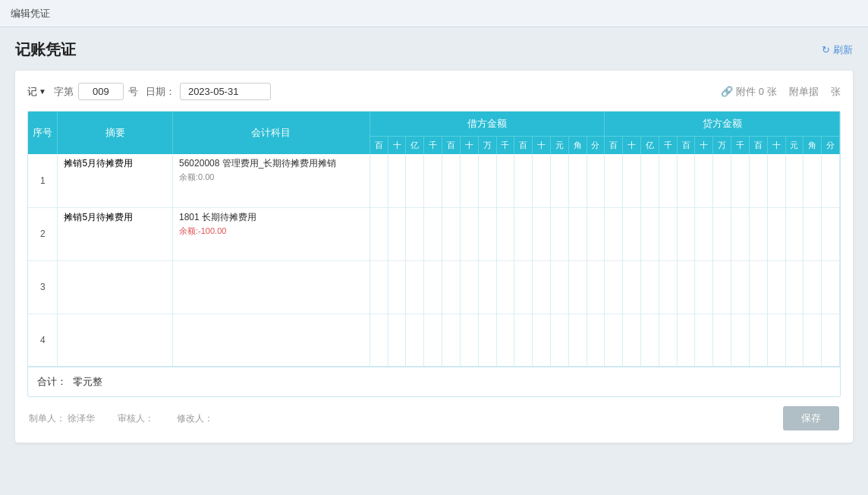 The image size is (868, 495). I want to click on save-button: 保存, so click(811, 418).